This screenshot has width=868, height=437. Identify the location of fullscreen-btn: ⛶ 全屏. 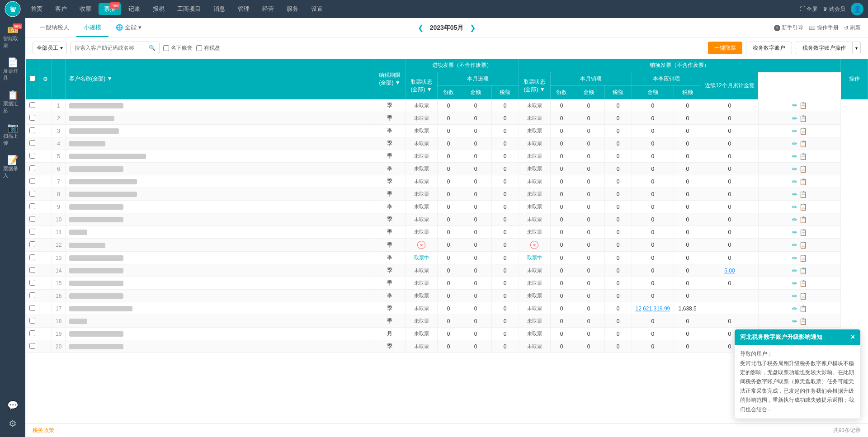
(808, 9).